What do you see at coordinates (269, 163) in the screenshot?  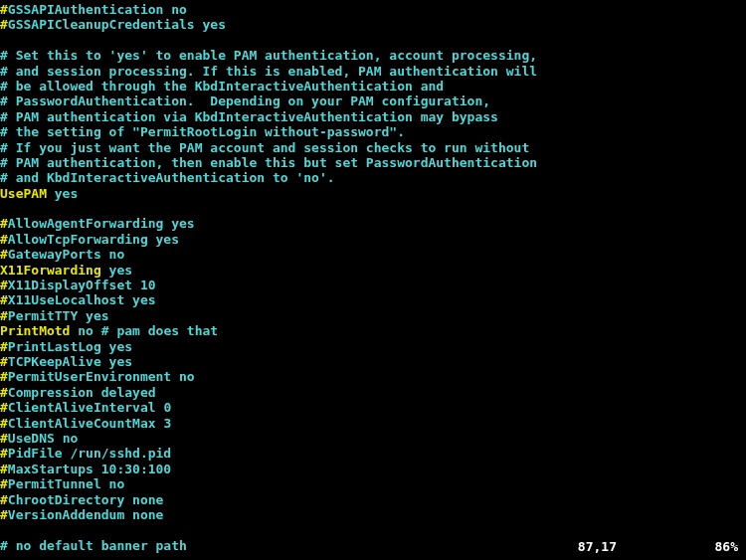 I see `editor-line: # PAM authentication, then enable this b…` at bounding box center [269, 163].